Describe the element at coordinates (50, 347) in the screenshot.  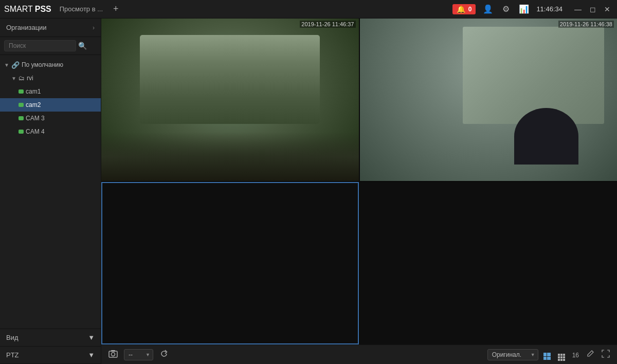
I see `sidebar-bottom: Вид ▼ PTZ ▼` at that location.